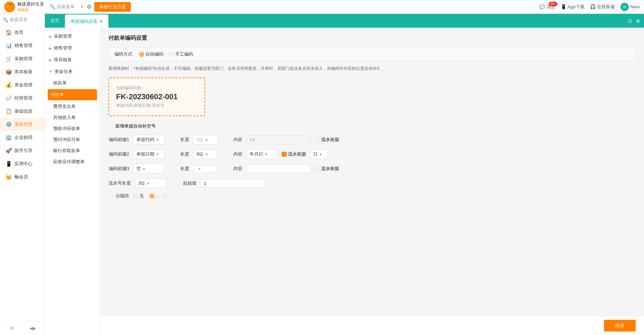 This screenshot has height=335, width=644. What do you see at coordinates (165, 196) in the screenshot?
I see `sep-dot-radio` at bounding box center [165, 196].